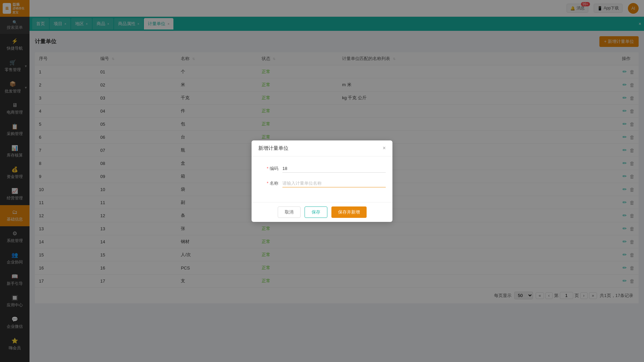 This screenshot has height=362, width=644. Describe the element at coordinates (334, 169) in the screenshot. I see `code-input` at that location.